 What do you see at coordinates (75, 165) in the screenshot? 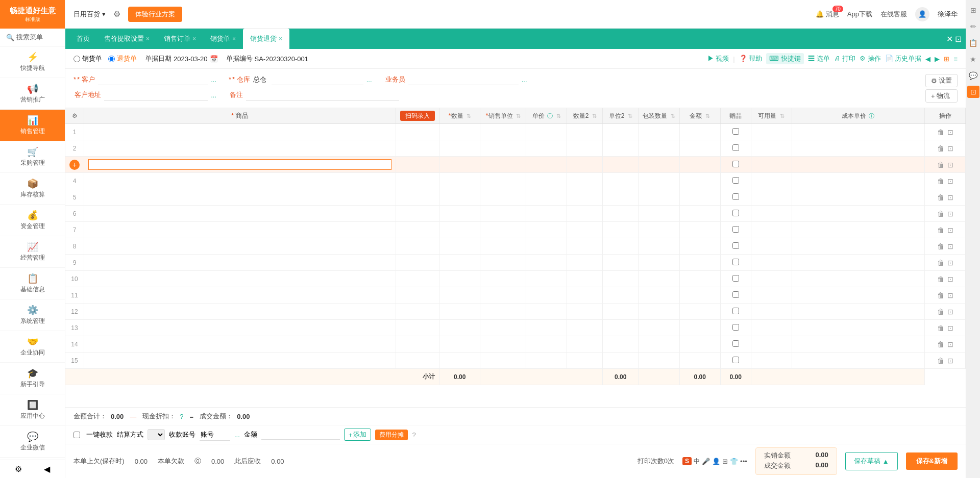
I see `add-row-btn: +` at bounding box center [75, 165].